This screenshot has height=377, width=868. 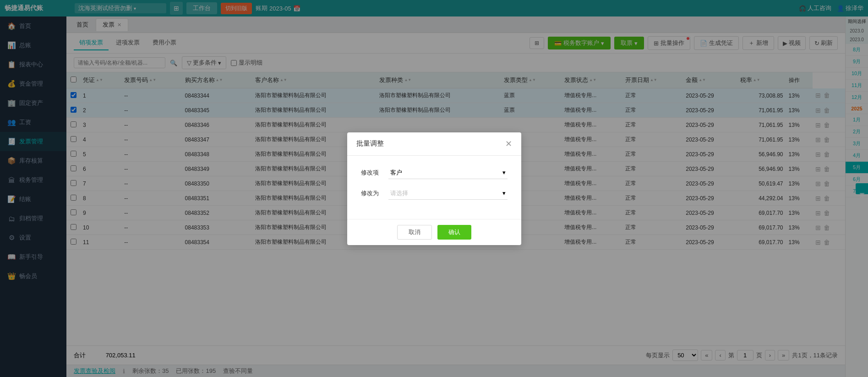 I want to click on modify-field-value: 客户, so click(x=396, y=173).